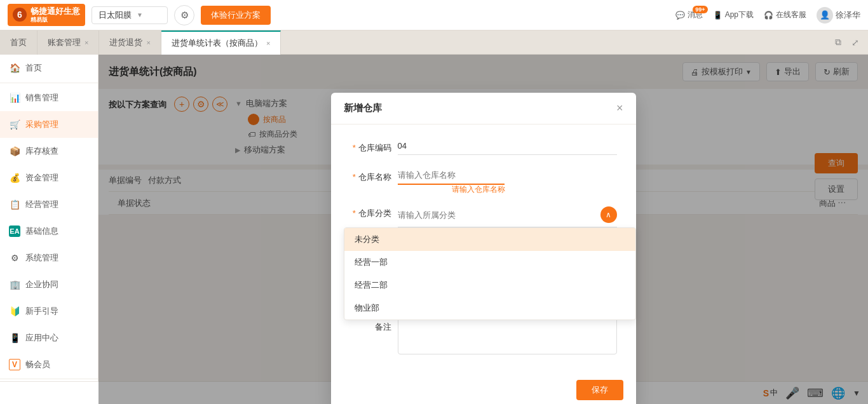 This screenshot has width=868, height=404. Describe the element at coordinates (42, 231) in the screenshot. I see `sidebar-label-basic: 基础信息` at that location.